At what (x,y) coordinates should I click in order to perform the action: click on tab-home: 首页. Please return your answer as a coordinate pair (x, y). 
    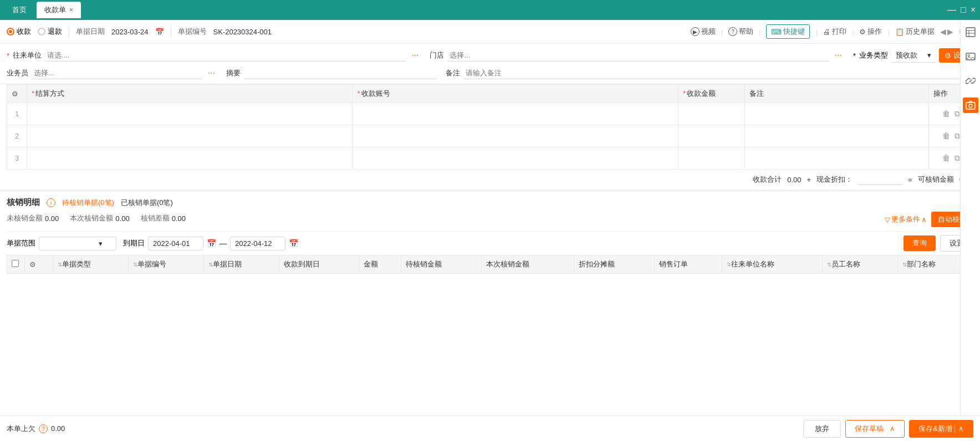
    Looking at the image, I should click on (19, 10).